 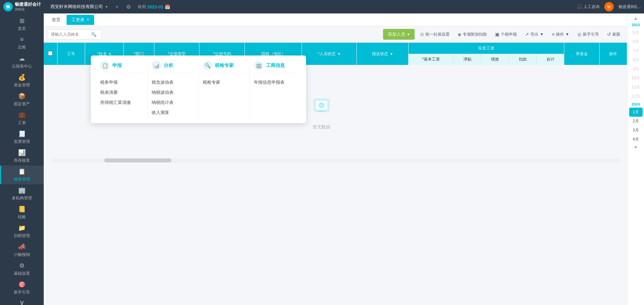 What do you see at coordinates (435, 34) in the screenshot?
I see `social-security-button: ⊙ 统一社保设置` at bounding box center [435, 34].